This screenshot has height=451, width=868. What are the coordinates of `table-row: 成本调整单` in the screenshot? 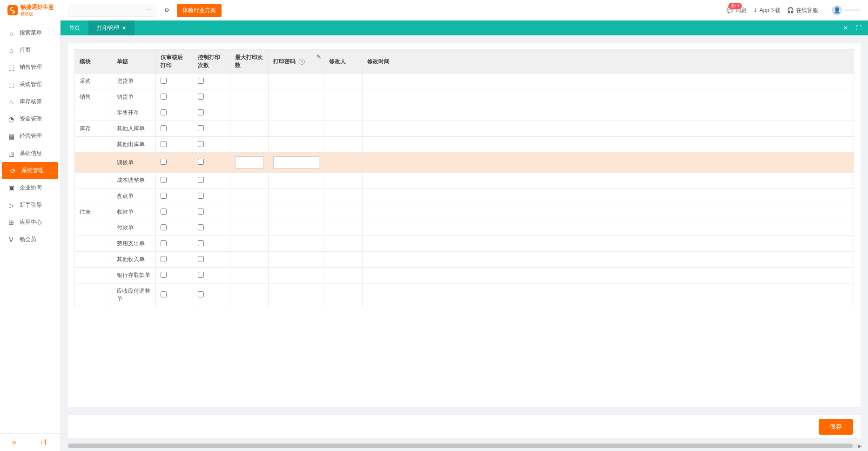 It's located at (464, 181).